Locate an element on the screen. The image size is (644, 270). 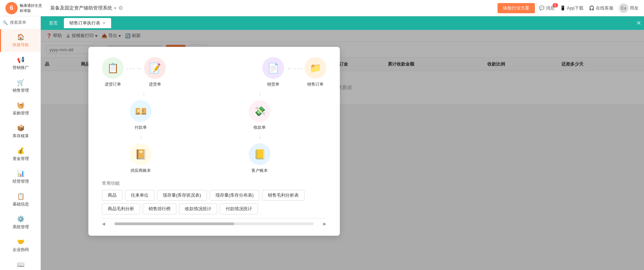
online-service-button: 🎧 在线客服 is located at coordinates (601, 8).